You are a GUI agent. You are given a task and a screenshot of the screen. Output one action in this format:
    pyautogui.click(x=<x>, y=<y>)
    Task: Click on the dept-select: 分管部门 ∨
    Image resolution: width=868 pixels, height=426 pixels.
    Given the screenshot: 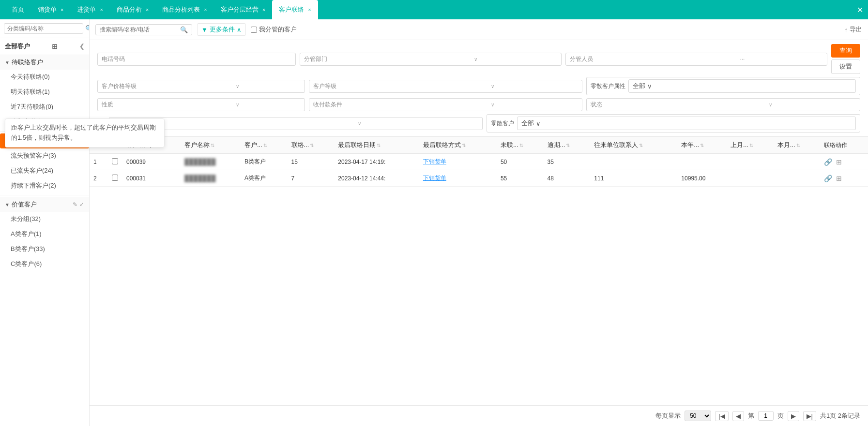 What is the action you would take?
    pyautogui.click(x=431, y=59)
    